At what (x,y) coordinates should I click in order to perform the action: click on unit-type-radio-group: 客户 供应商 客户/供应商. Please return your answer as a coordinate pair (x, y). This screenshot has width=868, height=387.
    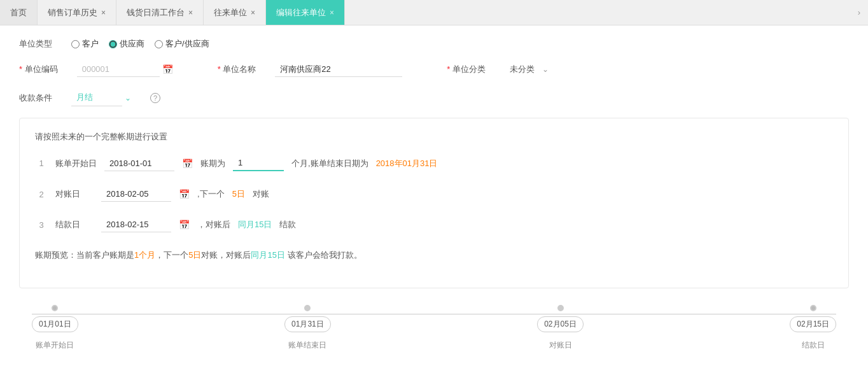
    Looking at the image, I should click on (140, 44).